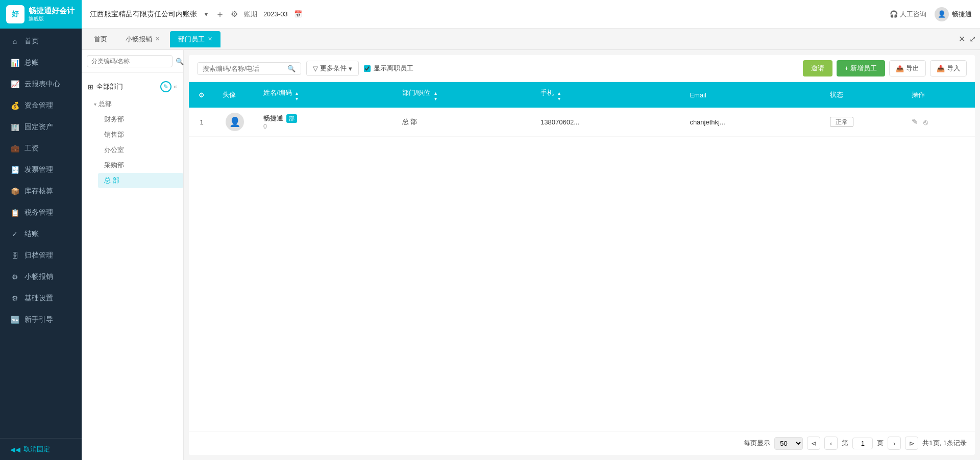  What do you see at coordinates (436, 96) in the screenshot?
I see `dept-sort-icon: ▴▾` at bounding box center [436, 96].